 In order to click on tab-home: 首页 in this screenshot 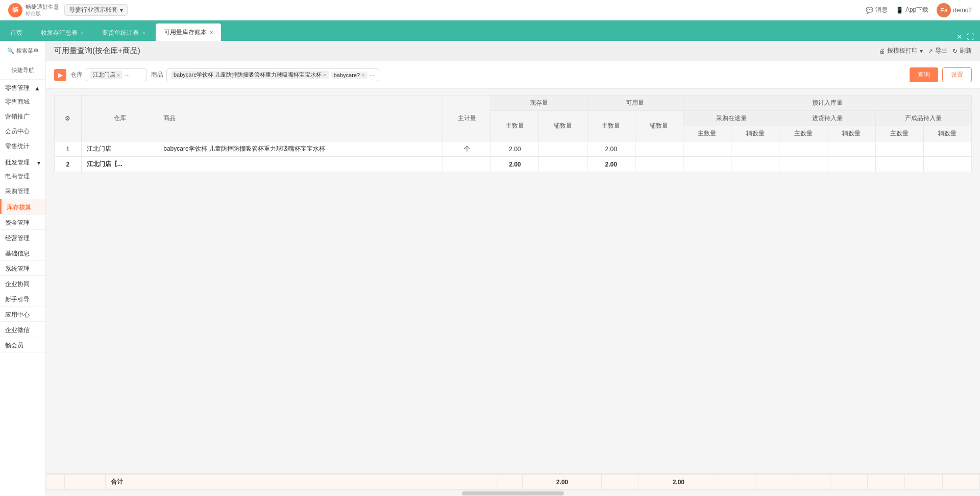, I will do `click(16, 33)`.